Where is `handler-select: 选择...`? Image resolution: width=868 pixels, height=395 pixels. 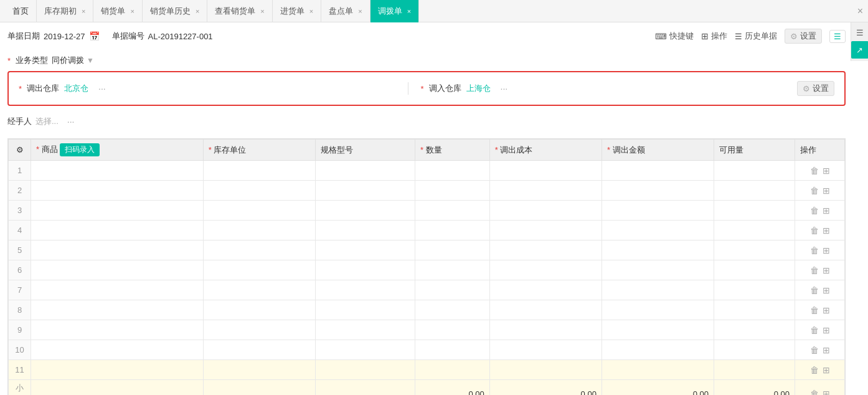 handler-select: 选择... is located at coordinates (47, 121).